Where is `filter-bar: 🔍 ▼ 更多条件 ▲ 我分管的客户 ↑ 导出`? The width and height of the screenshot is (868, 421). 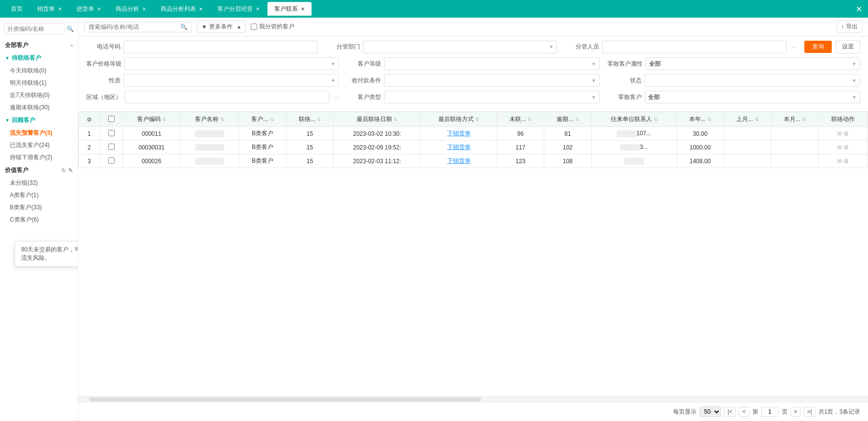 filter-bar: 🔍 ▼ 更多条件 ▲ 我分管的客户 ↑ 导出 is located at coordinates (473, 27).